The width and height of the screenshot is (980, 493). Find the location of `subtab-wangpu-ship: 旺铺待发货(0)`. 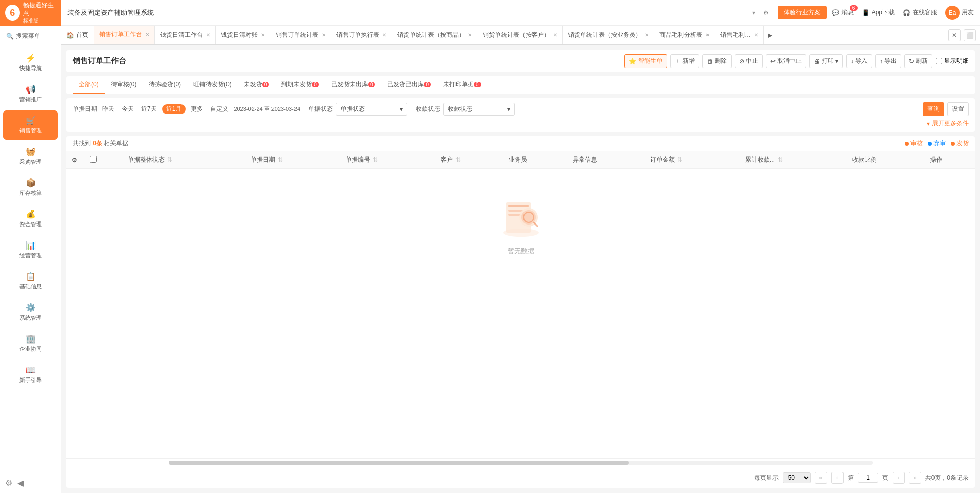

subtab-wangpu-ship: 旺铺待发货(0) is located at coordinates (213, 85).